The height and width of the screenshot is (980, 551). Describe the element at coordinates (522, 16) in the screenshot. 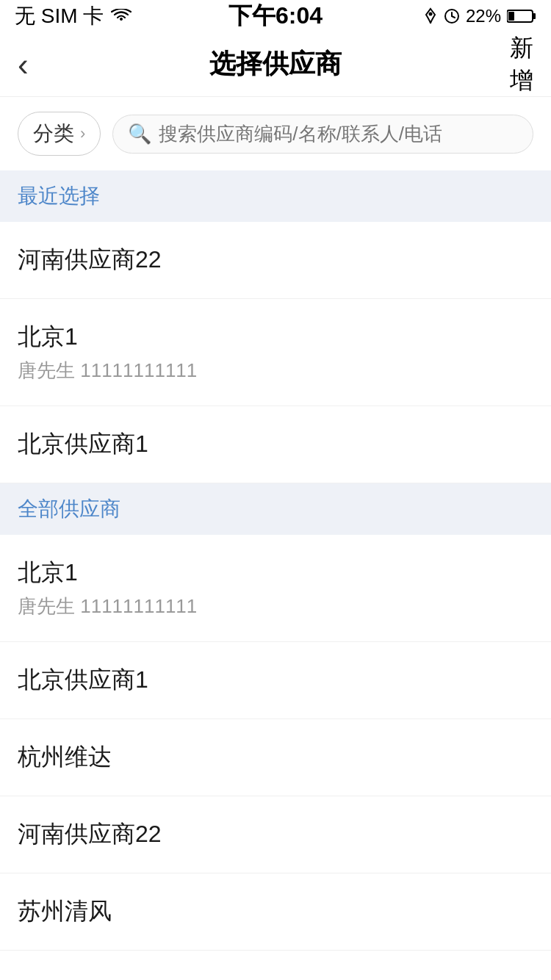

I see `battery-icon` at that location.